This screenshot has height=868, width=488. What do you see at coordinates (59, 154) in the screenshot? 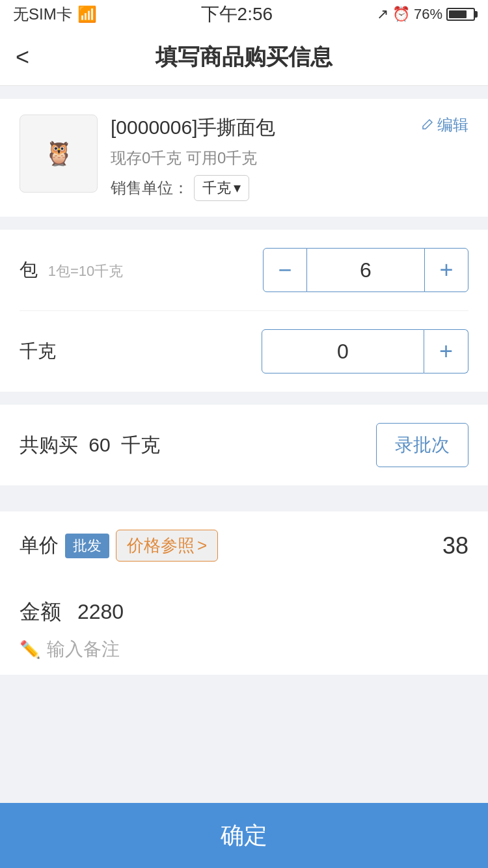
I see `product-logo: 🦉` at bounding box center [59, 154].